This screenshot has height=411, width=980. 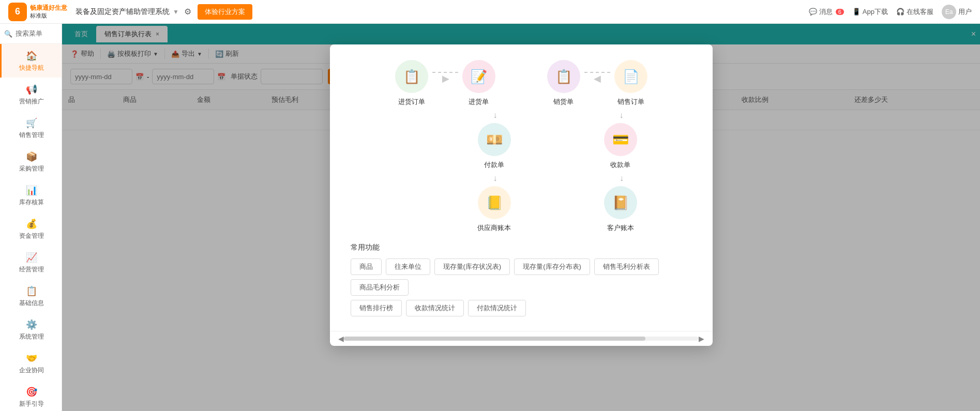 What do you see at coordinates (32, 270) in the screenshot?
I see `sidebar-label: 经营管理` at bounding box center [32, 270].